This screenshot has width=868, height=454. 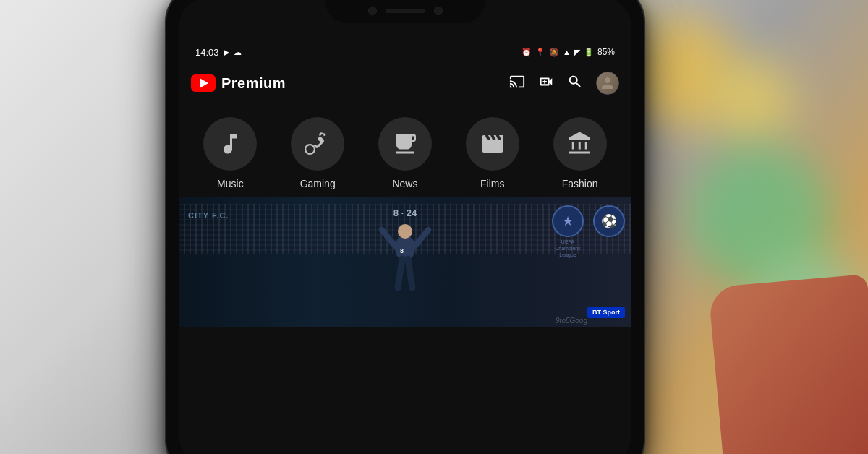 I want to click on status-right: ⏰ 📍 🔕 ▲ ◤ 🔋 85%, so click(x=569, y=52).